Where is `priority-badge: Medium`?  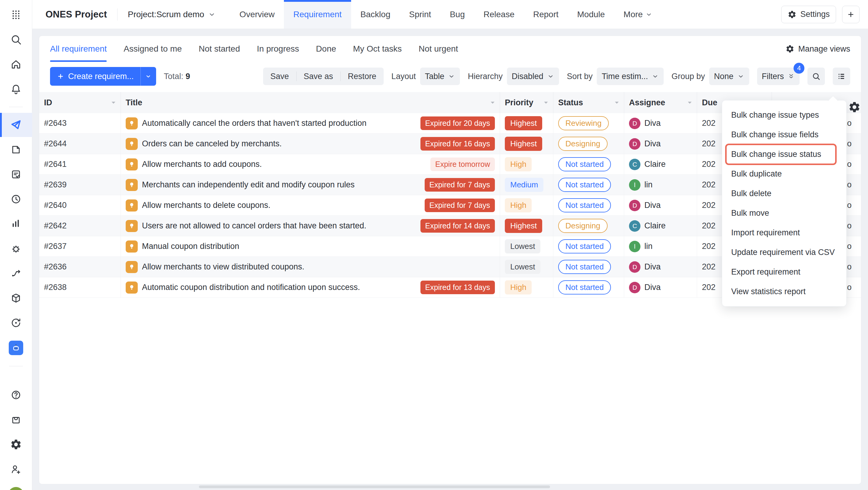 priority-badge: Medium is located at coordinates (524, 185).